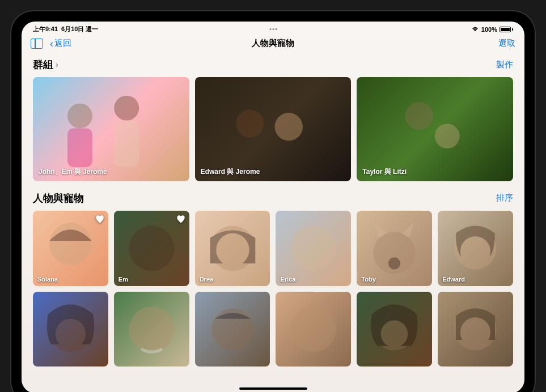 The image size is (546, 392). I want to click on wifi-icon, so click(475, 29).